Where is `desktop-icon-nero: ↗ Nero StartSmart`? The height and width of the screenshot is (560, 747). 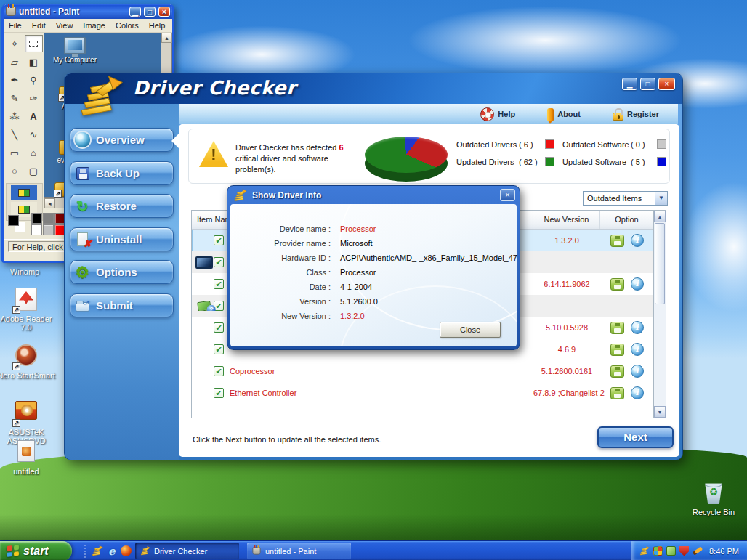
desktop-icon-nero: ↗ Nero StartSmart is located at coordinates (28, 362).